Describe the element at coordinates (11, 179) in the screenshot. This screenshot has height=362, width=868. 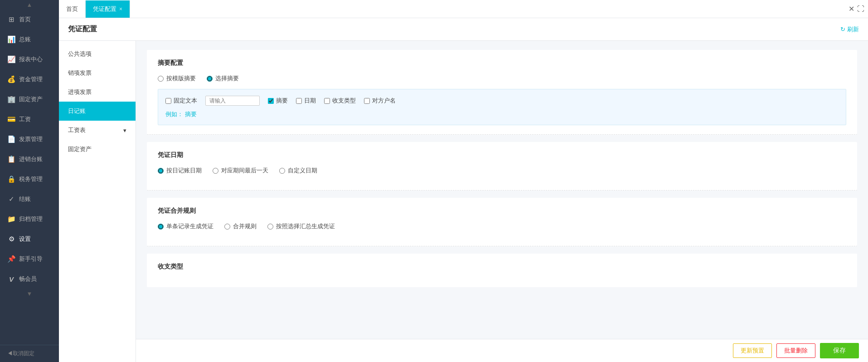
I see `tax-icon: 🔒` at that location.